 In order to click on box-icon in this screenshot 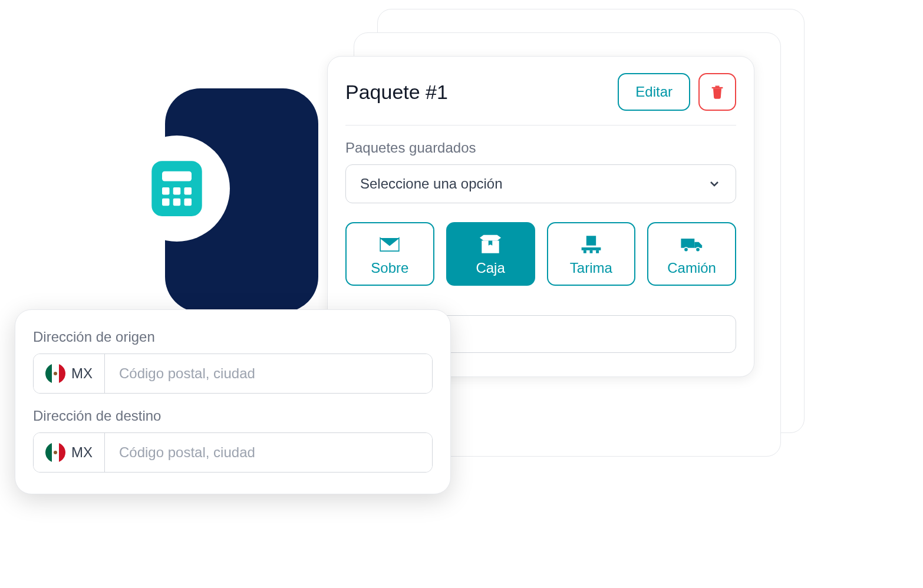, I will do `click(490, 245)`.